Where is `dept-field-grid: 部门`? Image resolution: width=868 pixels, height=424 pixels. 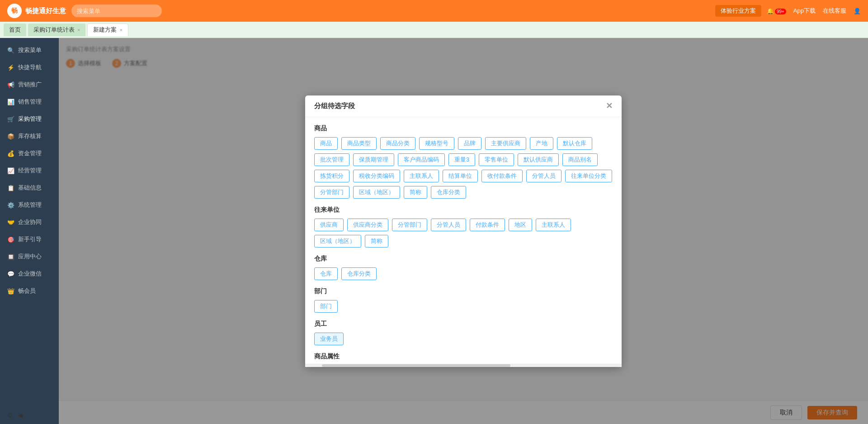
dept-field-grid: 部门 is located at coordinates (463, 306).